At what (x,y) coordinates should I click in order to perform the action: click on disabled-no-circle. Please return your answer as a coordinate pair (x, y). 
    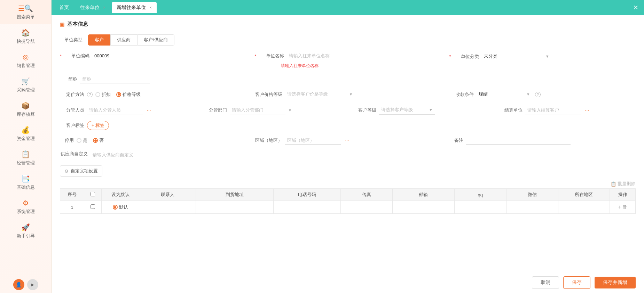
    Looking at the image, I should click on (95, 140).